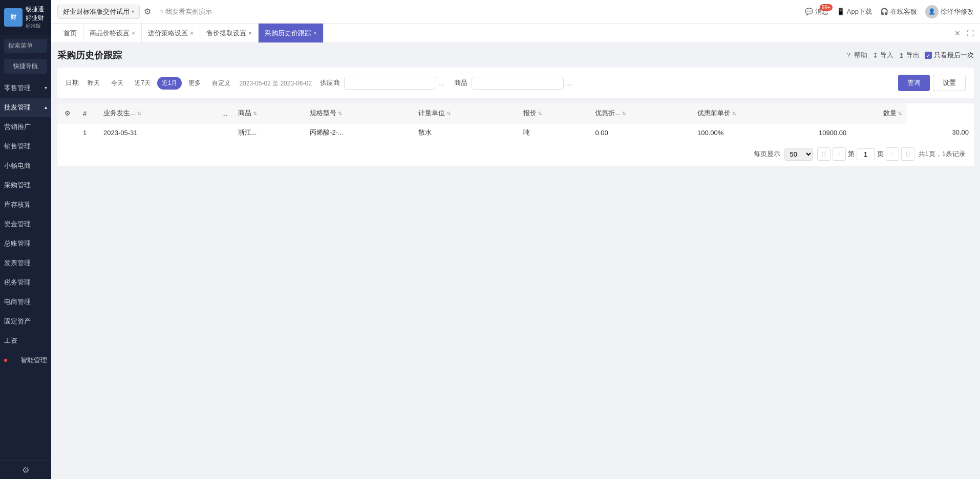  What do you see at coordinates (191, 33) in the screenshot?
I see `tab-purchase-strategy-close: ×` at bounding box center [191, 33].